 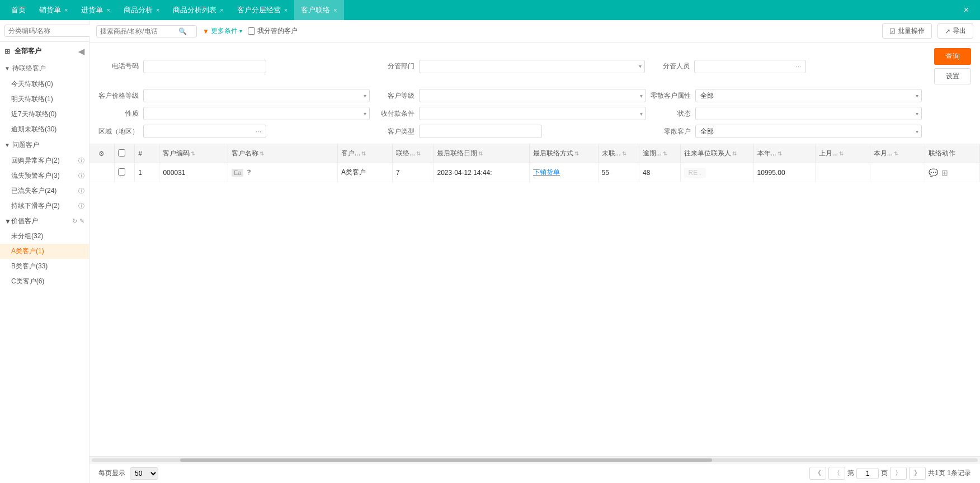 What do you see at coordinates (282, 154) in the screenshot?
I see `th-name: 客户名称 ⇅` at bounding box center [282, 154].